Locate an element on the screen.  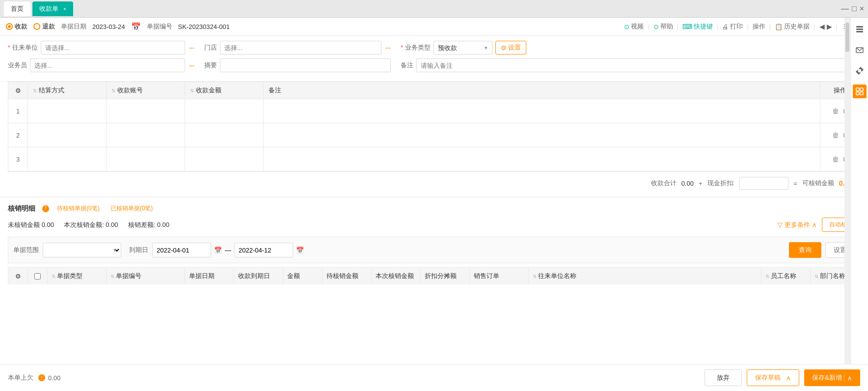
video-btn: ⊙ 视频 is located at coordinates (634, 27).